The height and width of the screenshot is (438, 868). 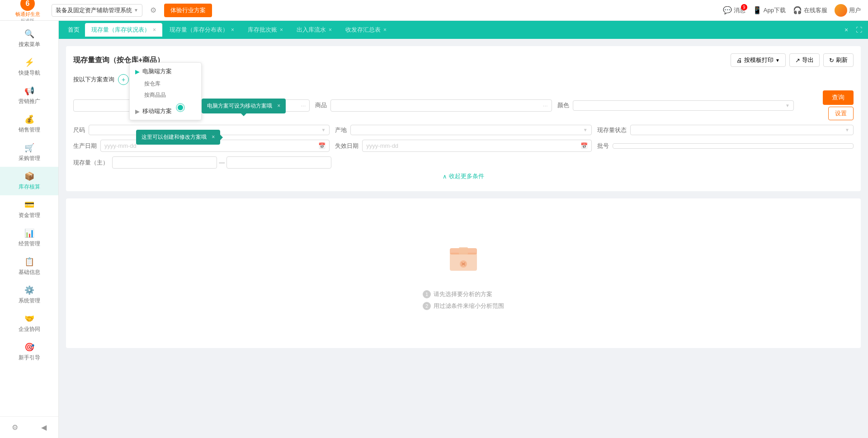 What do you see at coordinates (778, 61) in the screenshot?
I see `chevron-down-icon: ▼` at bounding box center [778, 61].